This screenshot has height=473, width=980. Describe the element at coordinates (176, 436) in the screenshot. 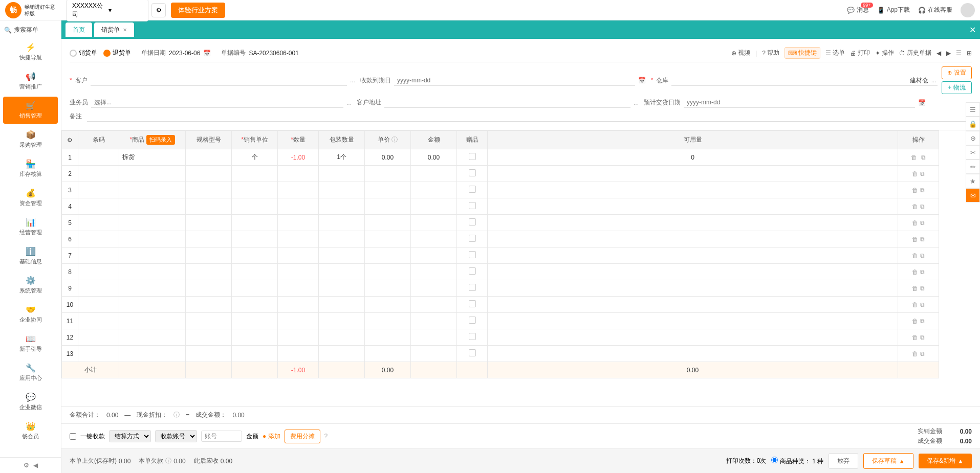

I see `account-select: 收款账号` at that location.